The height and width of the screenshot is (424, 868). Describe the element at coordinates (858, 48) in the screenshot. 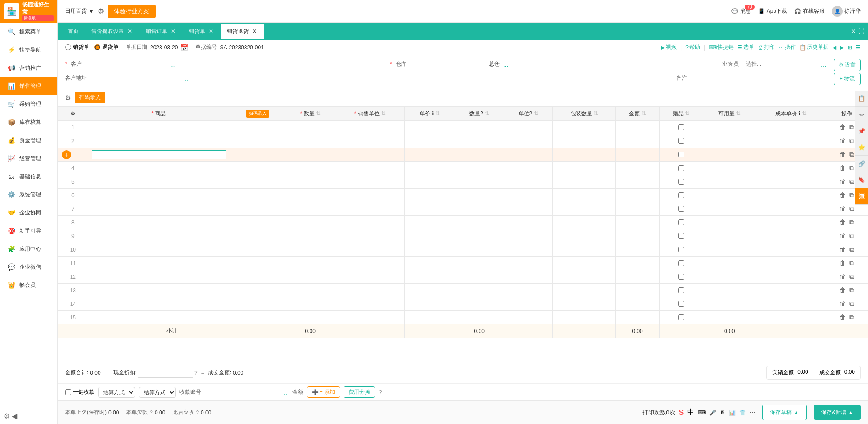

I see `list-view-btn: ☰` at that location.